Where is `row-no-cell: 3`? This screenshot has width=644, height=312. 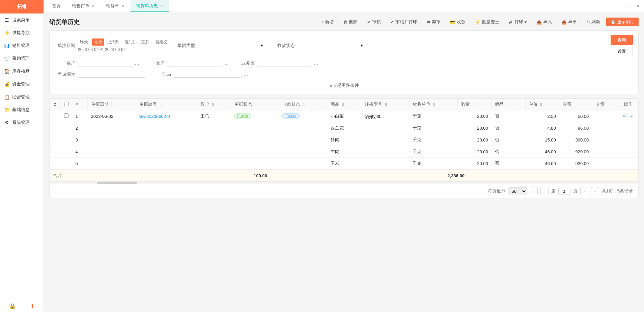
row-no-cell: 3 is located at coordinates (80, 140).